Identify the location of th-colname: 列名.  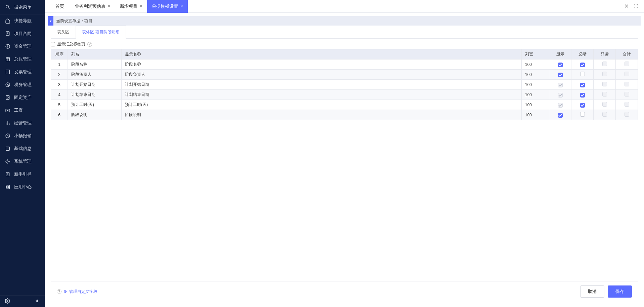
(95, 54).